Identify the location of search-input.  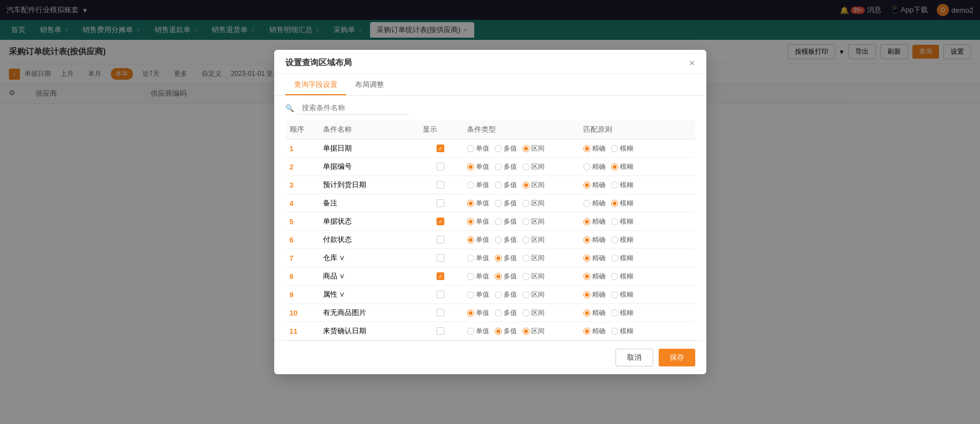
(353, 108).